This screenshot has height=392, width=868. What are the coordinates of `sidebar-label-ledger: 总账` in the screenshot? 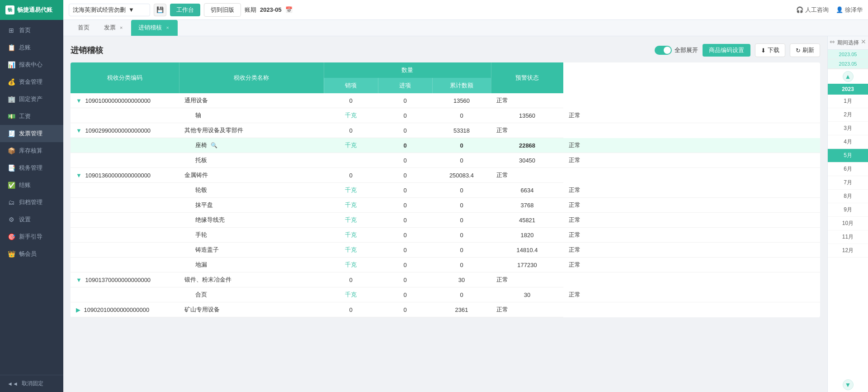 It's located at (25, 48).